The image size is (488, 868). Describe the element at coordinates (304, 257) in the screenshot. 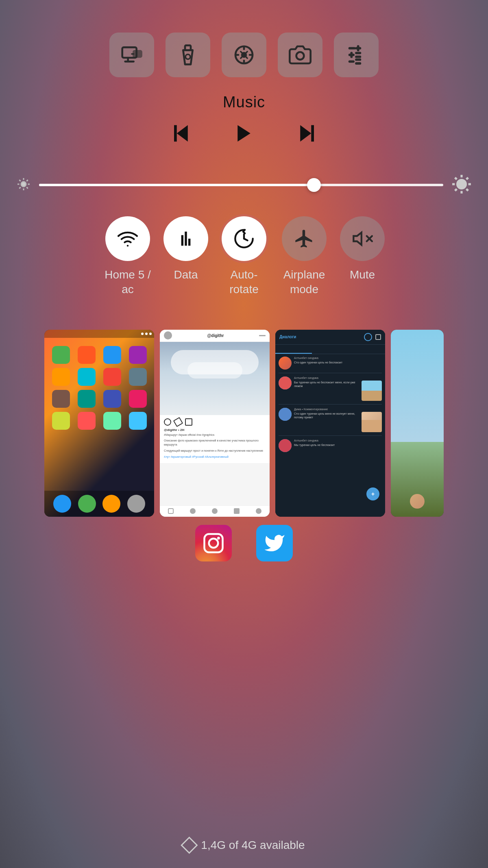

I see `airplane-toggle: Airplane mode` at that location.